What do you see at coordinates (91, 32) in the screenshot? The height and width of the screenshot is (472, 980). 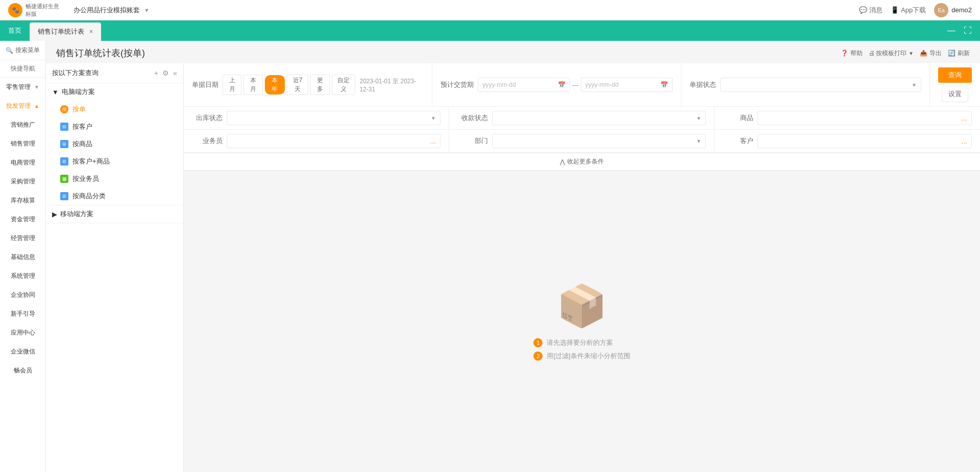 I see `tab-close-icon: ×` at bounding box center [91, 32].